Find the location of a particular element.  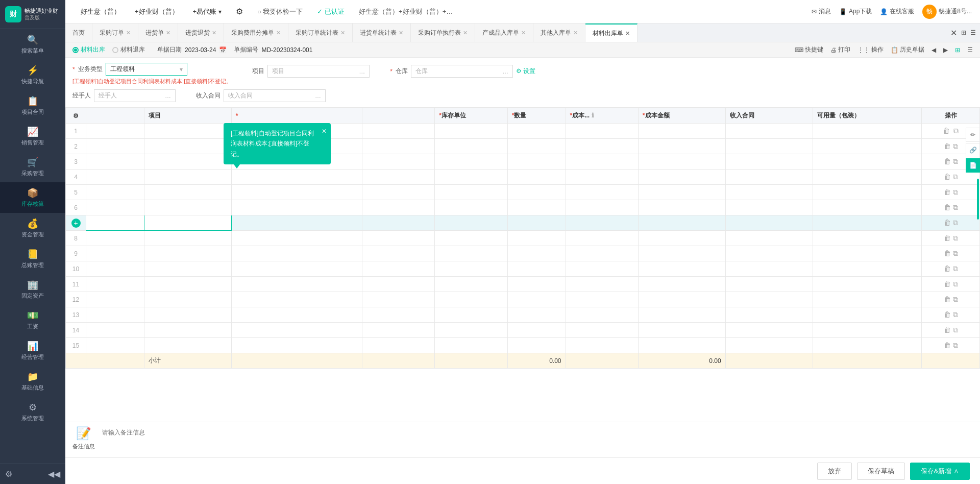

sidebar-item-ledger: 📒 总账管理 is located at coordinates (33, 259).